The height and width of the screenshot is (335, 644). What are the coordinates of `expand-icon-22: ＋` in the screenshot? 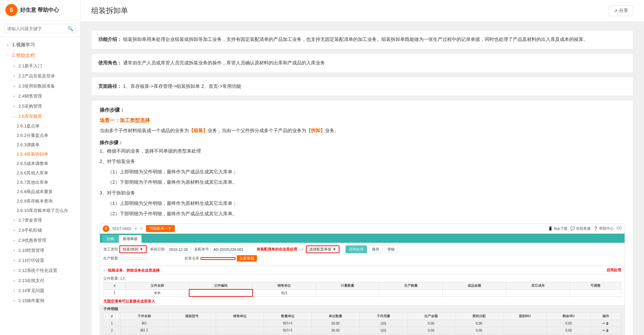 It's located at (14, 76).